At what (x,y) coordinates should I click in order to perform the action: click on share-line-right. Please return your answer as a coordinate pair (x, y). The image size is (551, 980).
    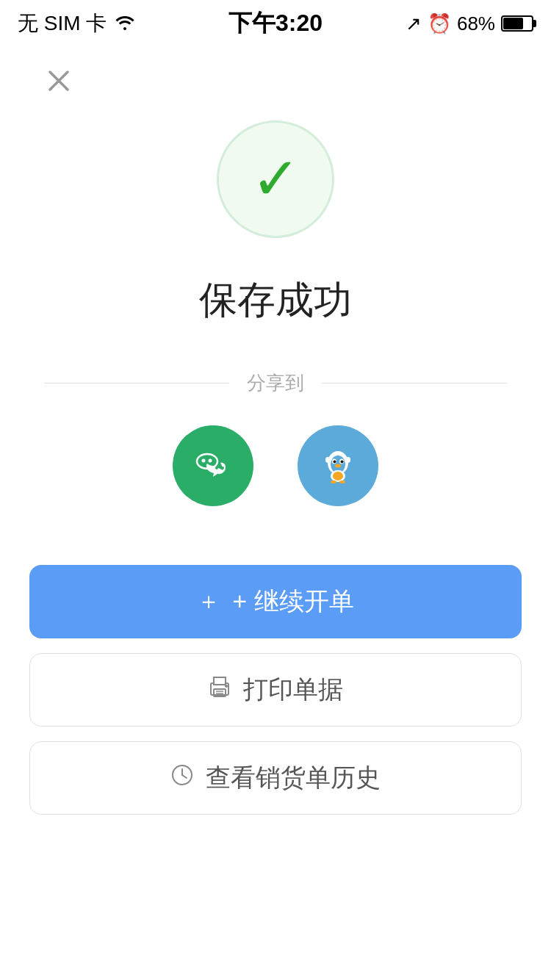
    Looking at the image, I should click on (414, 383).